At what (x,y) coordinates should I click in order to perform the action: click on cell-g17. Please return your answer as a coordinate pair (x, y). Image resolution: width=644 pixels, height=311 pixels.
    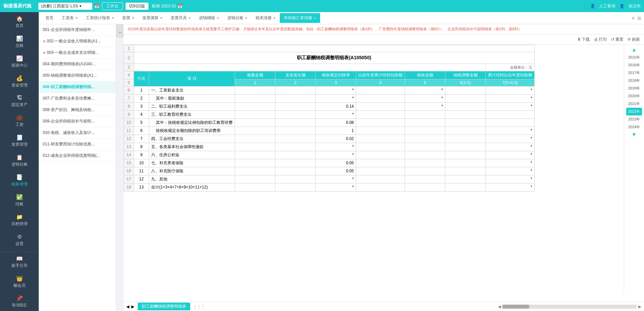
    Looking at the image, I should click on (425, 179).